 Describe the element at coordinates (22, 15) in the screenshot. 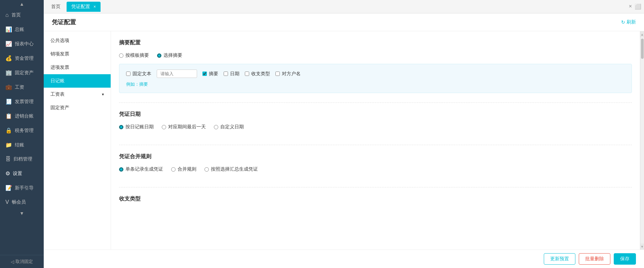

I see `sidebar-item-home: ⌂ 首页` at that location.